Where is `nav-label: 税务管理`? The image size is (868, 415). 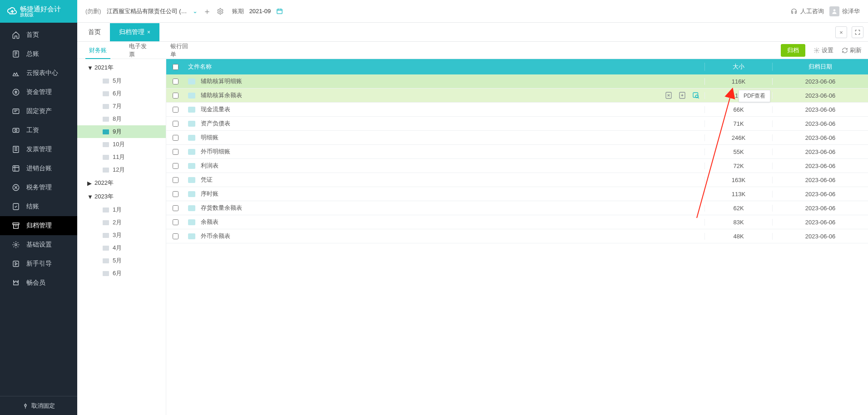 nav-label: 税务管理 is located at coordinates (39, 188).